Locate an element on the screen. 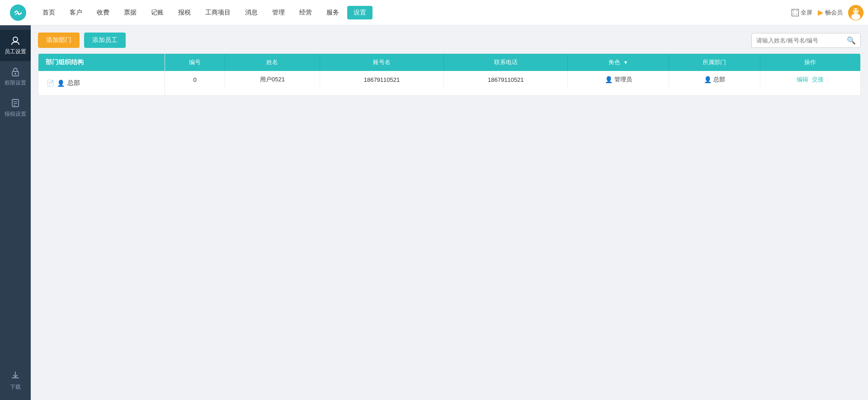  sidebar-bottom: 下载 is located at coordinates (15, 383).